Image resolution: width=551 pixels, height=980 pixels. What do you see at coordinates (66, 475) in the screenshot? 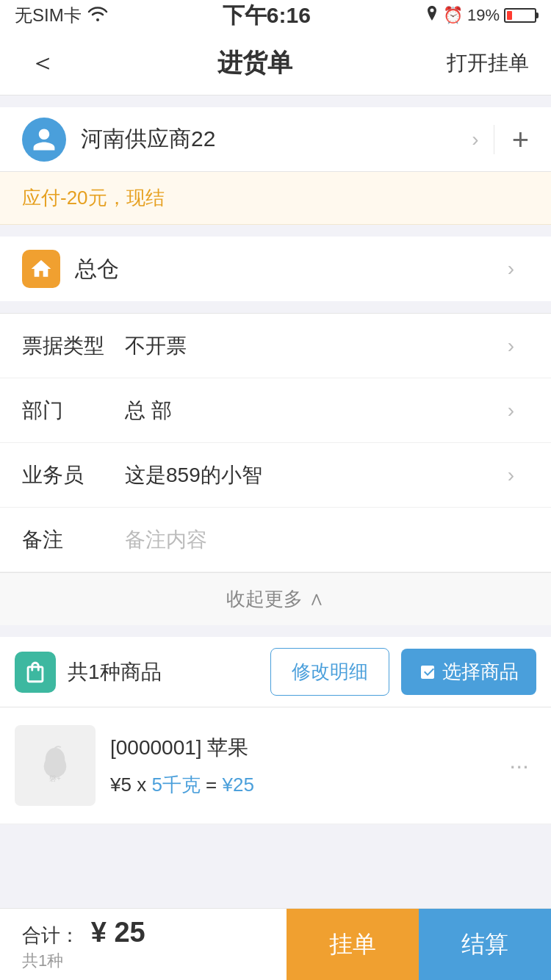
I see `sales-label: 业务员` at bounding box center [66, 475].